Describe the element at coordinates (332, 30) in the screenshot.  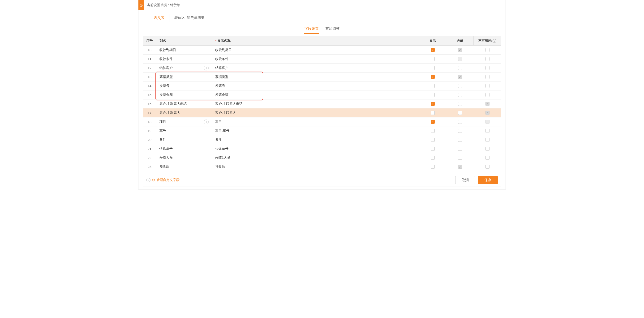
I see `tab-layout-adjust: 布局调整` at that location.